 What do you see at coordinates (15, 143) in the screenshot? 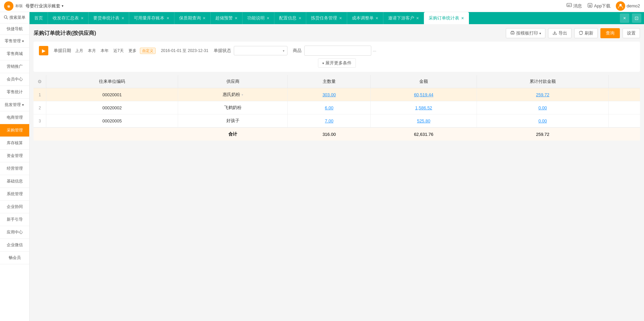
I see `sidebar-item-inventory-check: 库存核算` at bounding box center [15, 143].